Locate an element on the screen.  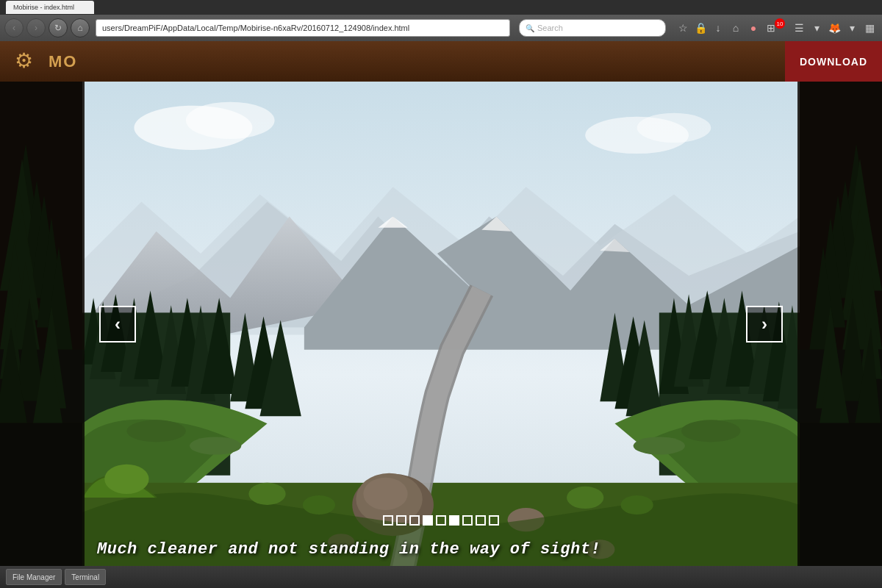
home-button: ⌂ is located at coordinates (80, 28).